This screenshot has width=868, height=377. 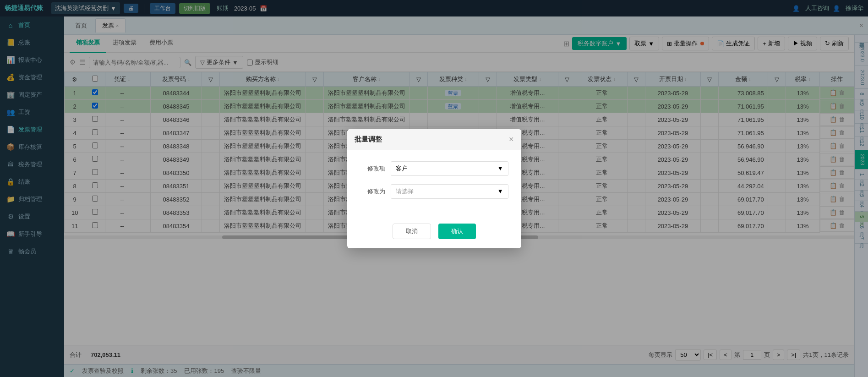 What do you see at coordinates (450, 191) in the screenshot?
I see `modal-value-select: 请选择 ▼` at bounding box center [450, 191].